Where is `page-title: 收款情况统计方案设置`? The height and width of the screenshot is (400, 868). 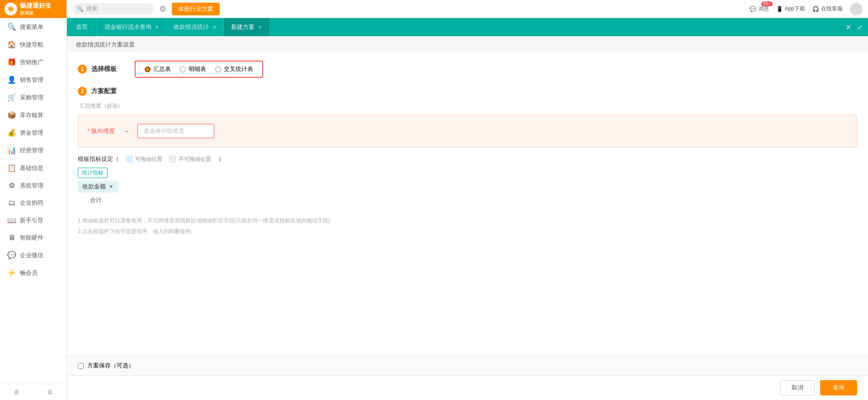
page-title: 收款情况统计方案设置 is located at coordinates (467, 44).